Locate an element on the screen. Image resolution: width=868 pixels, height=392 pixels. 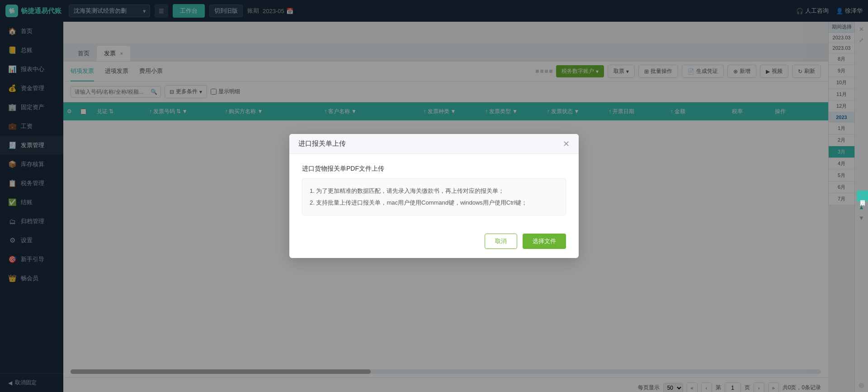
open-date-btn: 开票日期 is located at coordinates (863, 196).